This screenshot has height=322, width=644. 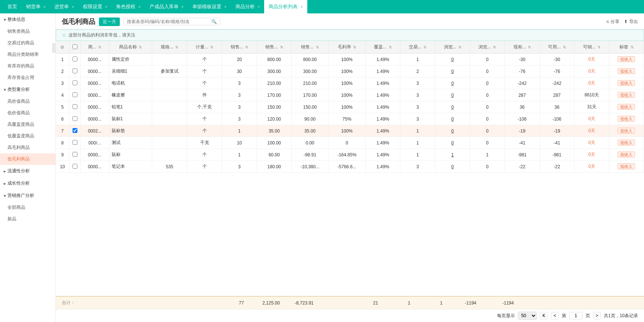 I want to click on sidebar-item-stocked-goods: 有库存的商品, so click(x=28, y=66).